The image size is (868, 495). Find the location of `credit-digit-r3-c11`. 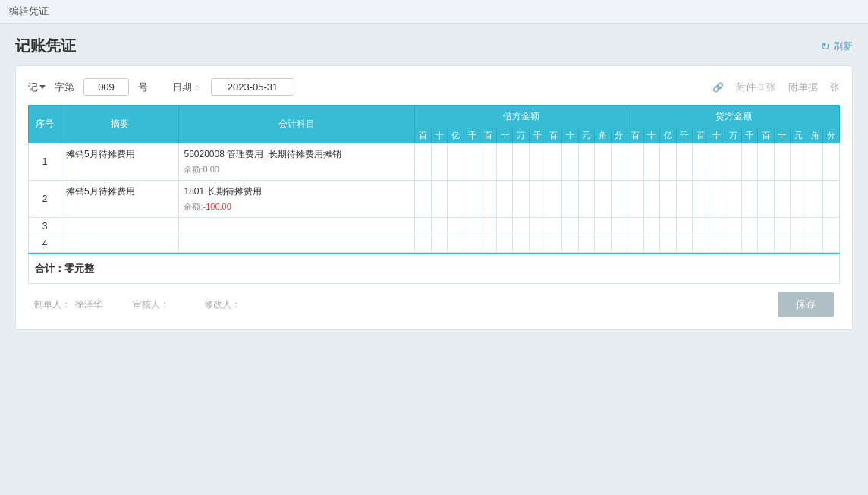

credit-digit-r3-c11 is located at coordinates (815, 244).